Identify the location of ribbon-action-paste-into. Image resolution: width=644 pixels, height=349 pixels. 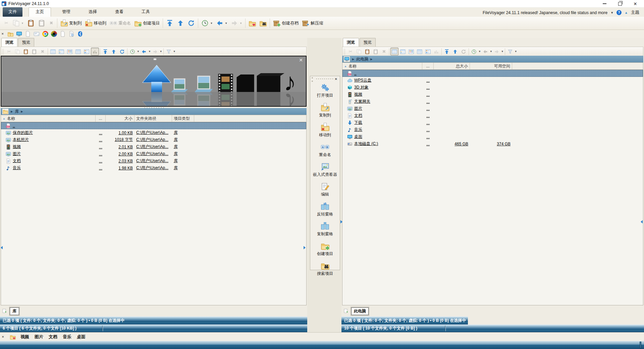
(42, 23).